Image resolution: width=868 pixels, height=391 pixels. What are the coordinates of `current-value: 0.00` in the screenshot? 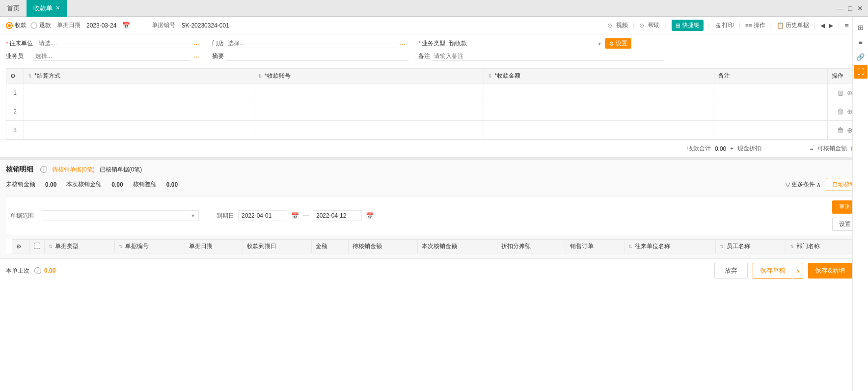 It's located at (117, 185).